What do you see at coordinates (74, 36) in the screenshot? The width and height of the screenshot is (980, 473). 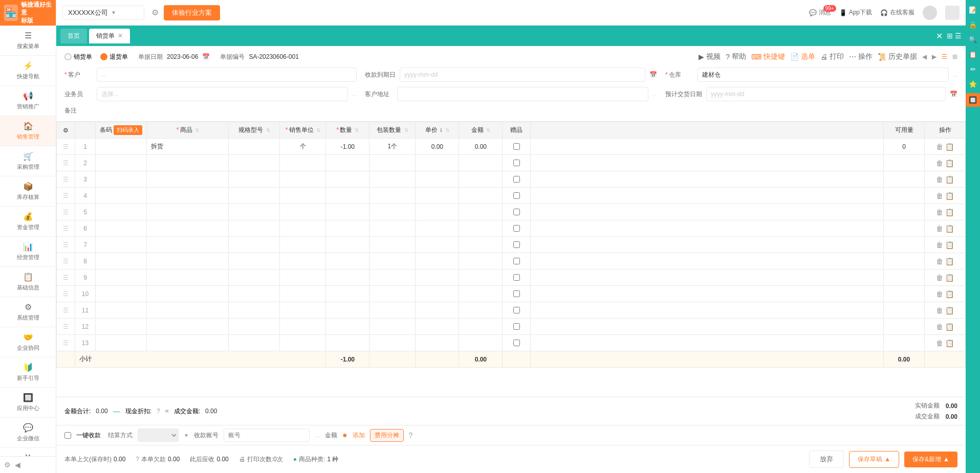 I see `tab-home: 首页` at bounding box center [74, 36].